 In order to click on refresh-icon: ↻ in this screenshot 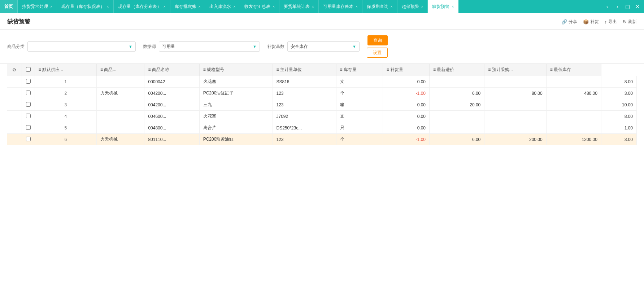, I will do `click(625, 22)`.